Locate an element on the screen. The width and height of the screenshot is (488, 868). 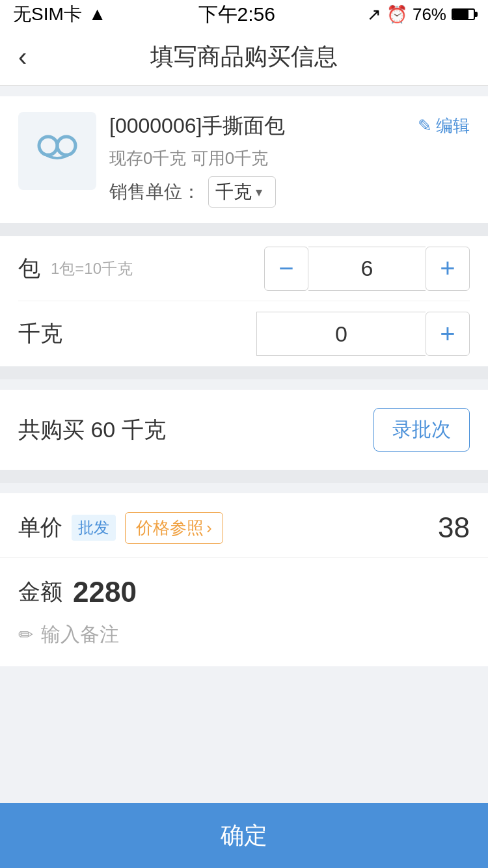
price-value: 38 is located at coordinates (454, 528).